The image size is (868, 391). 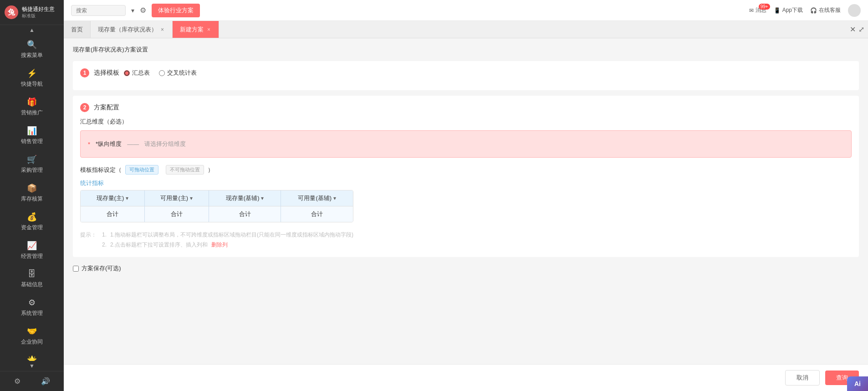 I want to click on stats-label: 统计指标, so click(x=466, y=183).